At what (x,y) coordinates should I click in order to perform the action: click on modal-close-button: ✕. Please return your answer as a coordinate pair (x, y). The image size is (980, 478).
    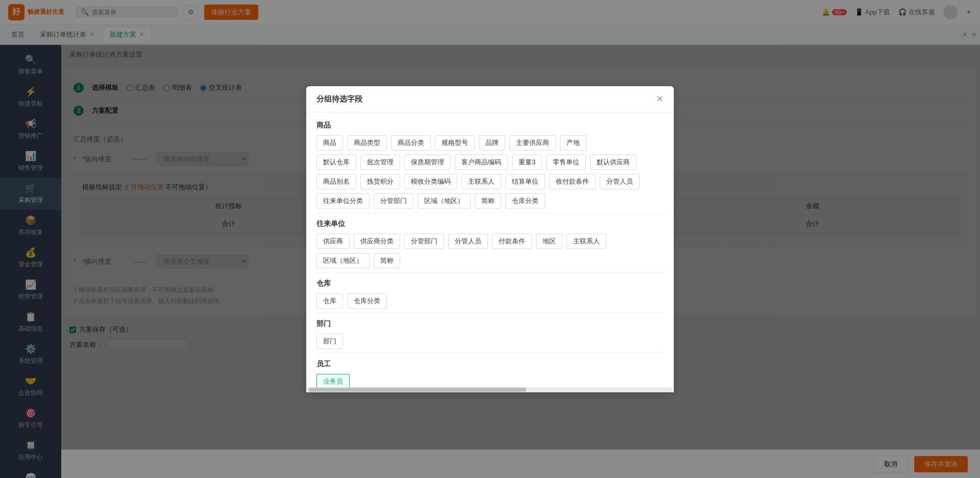
    Looking at the image, I should click on (659, 99).